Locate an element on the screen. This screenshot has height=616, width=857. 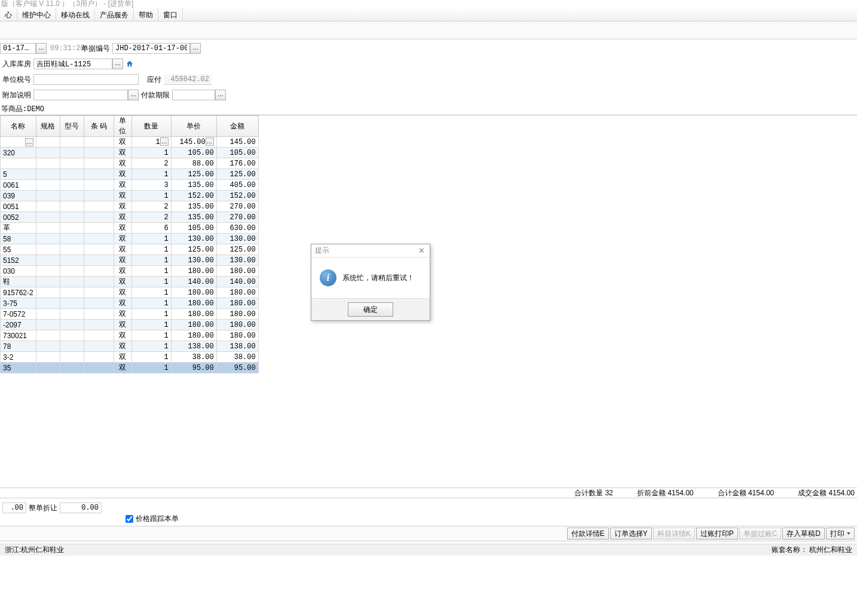
status-left-value: 杭州仁和鞋业 is located at coordinates (42, 550).